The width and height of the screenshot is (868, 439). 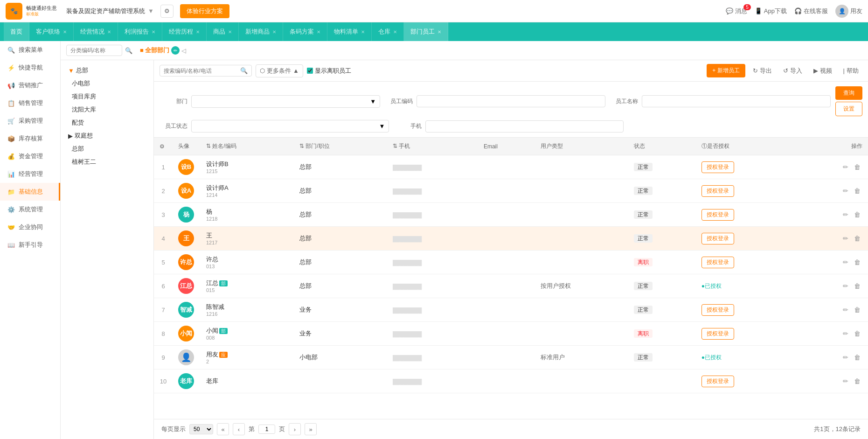 What do you see at coordinates (140, 32) in the screenshot?
I see `tab-profit: 利润报告 ✕` at bounding box center [140, 32].